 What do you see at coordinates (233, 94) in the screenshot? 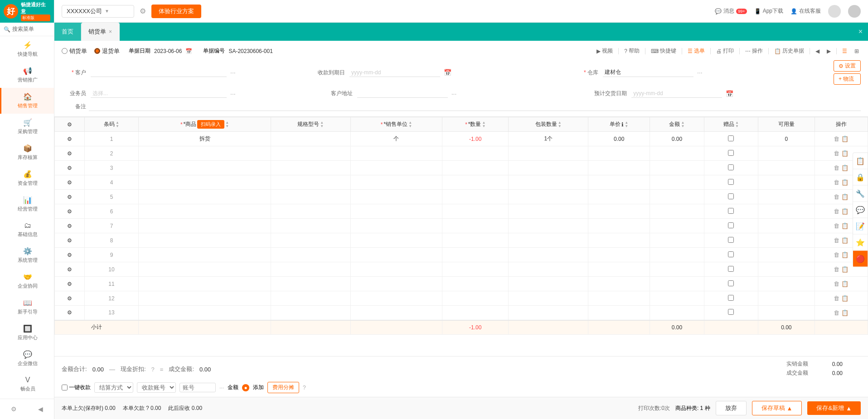
I see `salesperson-more-icon: ···` at bounding box center [233, 94].